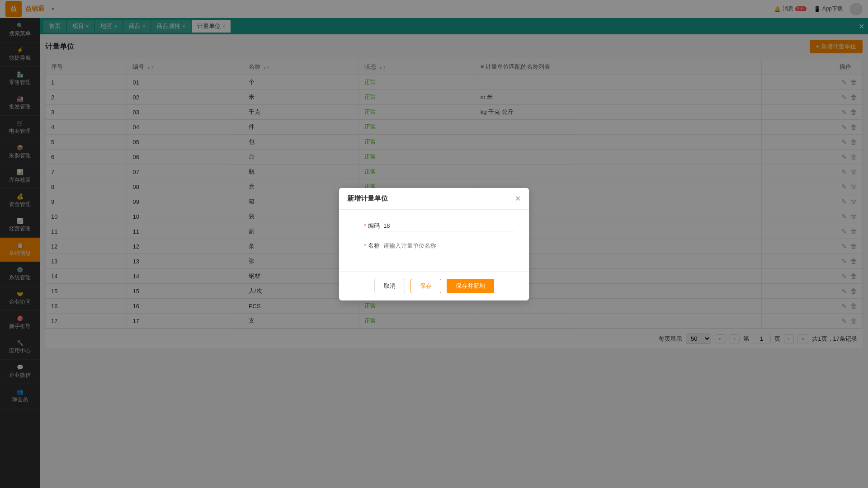 This screenshot has width=868, height=488. What do you see at coordinates (518, 199) in the screenshot?
I see `modal-close-btn: ✕` at bounding box center [518, 199].